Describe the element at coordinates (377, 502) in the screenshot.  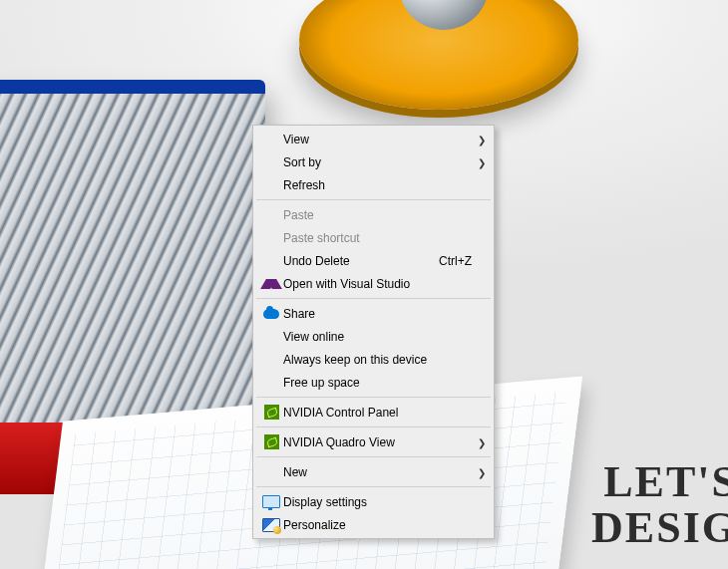
I see `menu-label: Display settings` at that location.